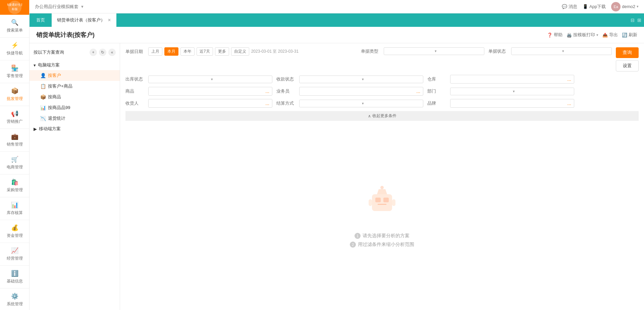  Describe the element at coordinates (361, 79) in the screenshot. I see `receipt-status-select: ▾` at that location.